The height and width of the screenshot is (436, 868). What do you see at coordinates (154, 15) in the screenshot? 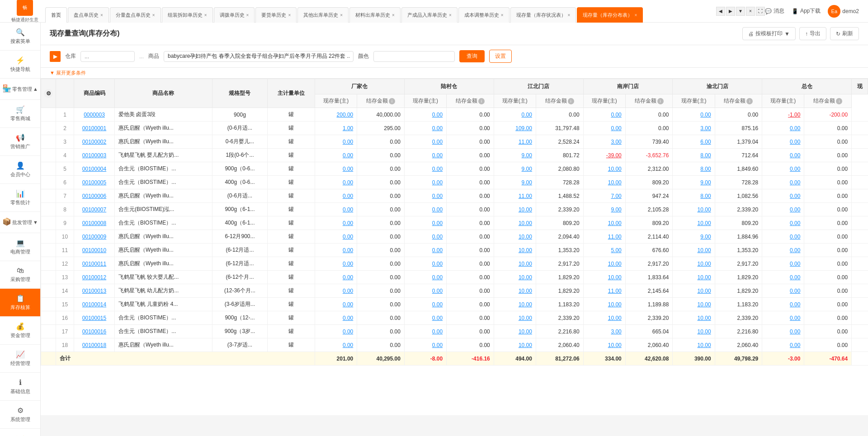
I see `tab-close-2: ×` at bounding box center [154, 15].